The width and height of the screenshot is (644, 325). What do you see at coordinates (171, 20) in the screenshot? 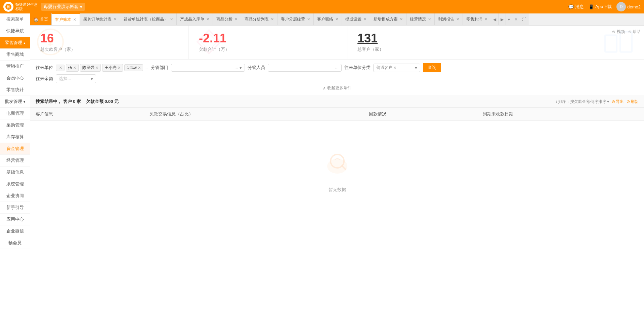
I see `tab-close-purchase-stats: ✕` at bounding box center [171, 20].